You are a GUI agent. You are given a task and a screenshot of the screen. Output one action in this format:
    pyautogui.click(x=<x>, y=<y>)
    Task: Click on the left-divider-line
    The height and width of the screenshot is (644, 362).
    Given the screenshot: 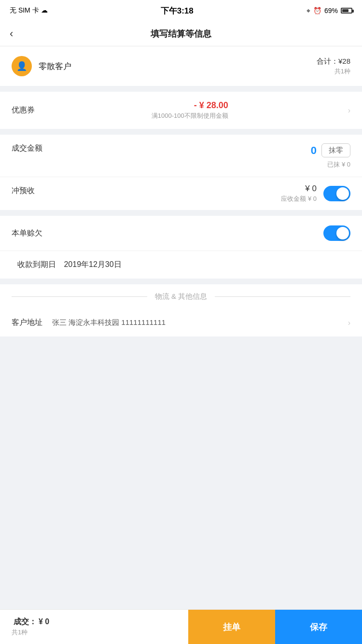 What is the action you would take?
    pyautogui.click(x=79, y=296)
    